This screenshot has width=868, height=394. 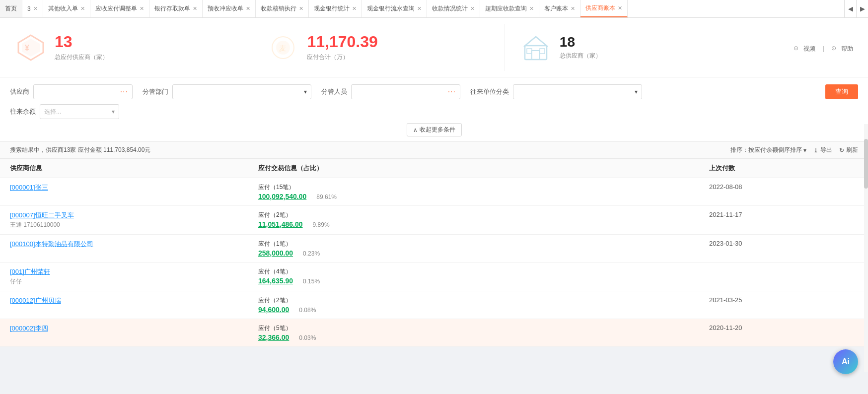 What do you see at coordinates (580, 43) in the screenshot?
I see `total-supplier-count: 18` at bounding box center [580, 43].